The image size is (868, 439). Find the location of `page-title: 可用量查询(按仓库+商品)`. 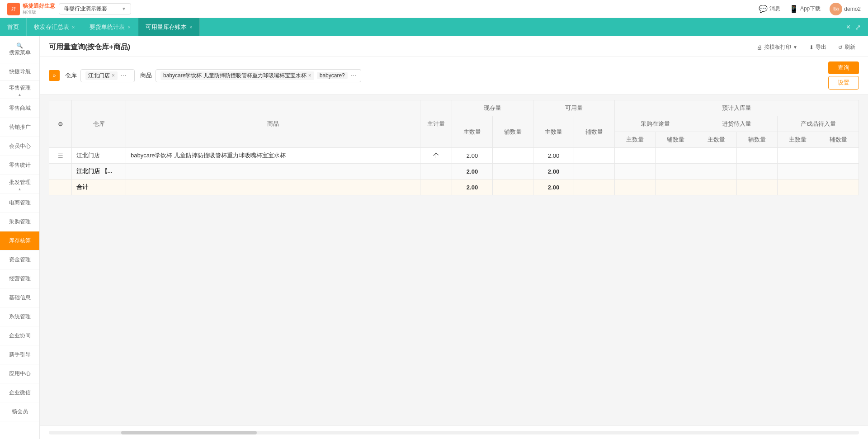

page-title: 可用量查询(按仓库+商品) is located at coordinates (90, 47).